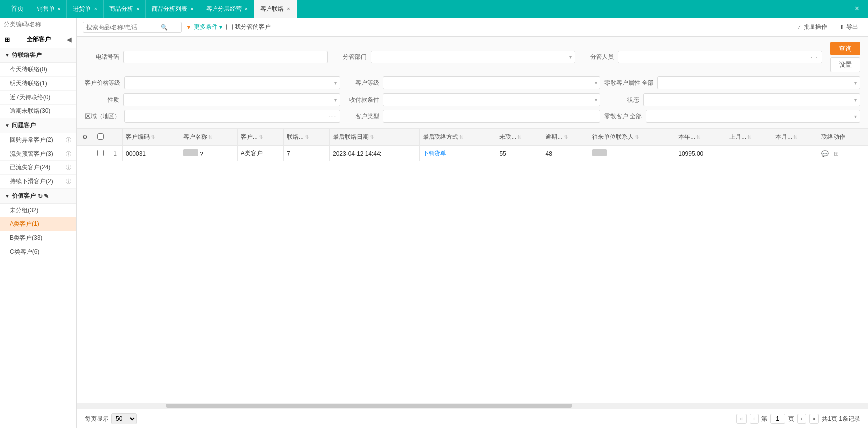 The image size is (868, 428). Describe the element at coordinates (38, 224) in the screenshot. I see `sidebar-item-a-class: A类客户(1)` at that location.